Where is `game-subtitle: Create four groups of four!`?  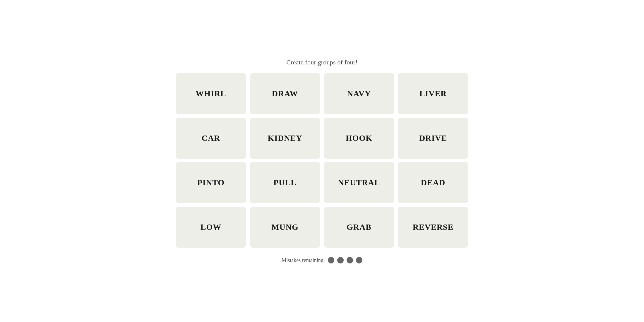 game-subtitle: Create four groups of four! is located at coordinates (322, 62).